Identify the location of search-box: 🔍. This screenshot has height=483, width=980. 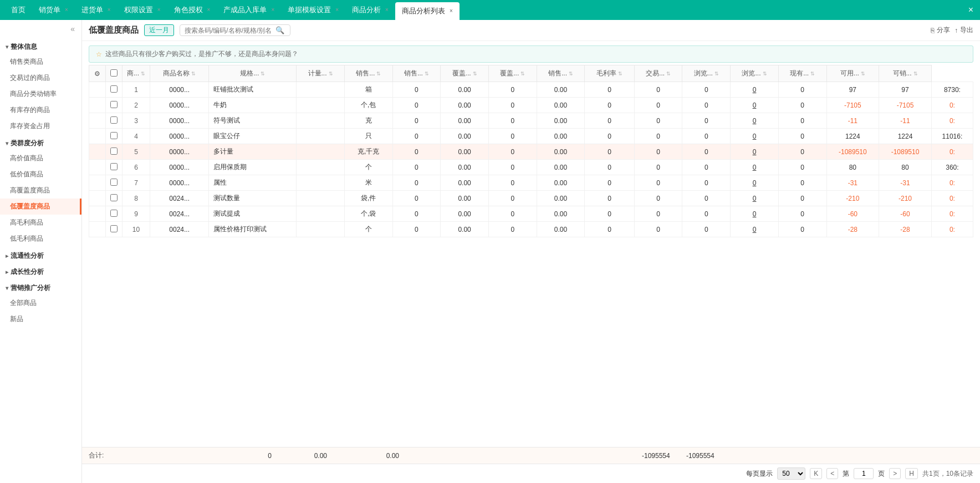
(235, 30).